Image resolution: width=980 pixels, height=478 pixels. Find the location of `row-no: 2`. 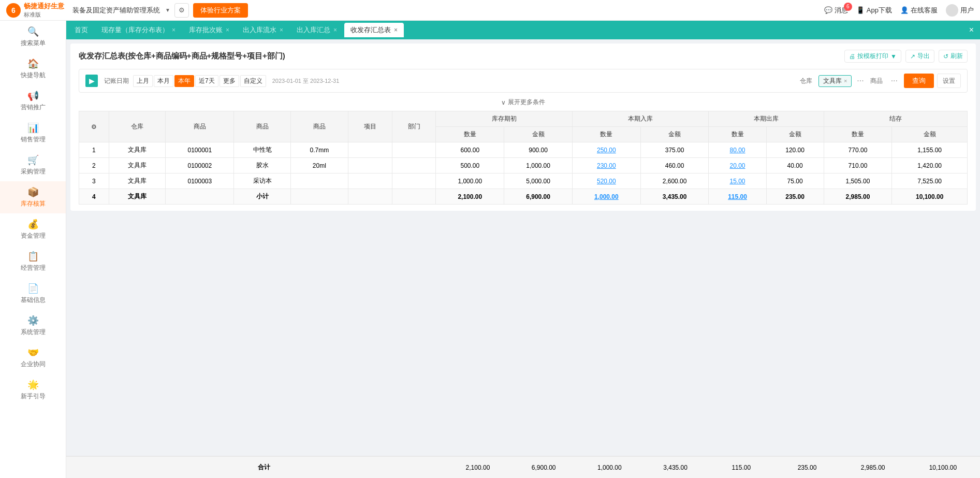

row-no: 2 is located at coordinates (94, 166).